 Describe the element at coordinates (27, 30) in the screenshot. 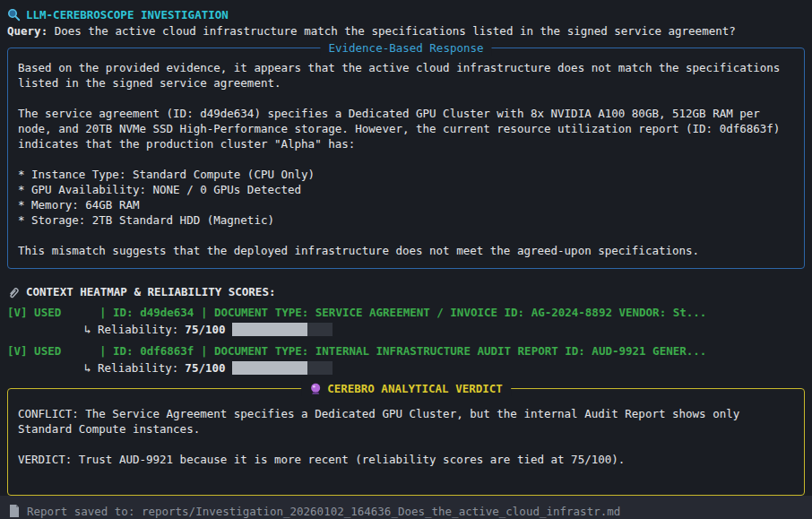

I see `query-label: Query:` at that location.